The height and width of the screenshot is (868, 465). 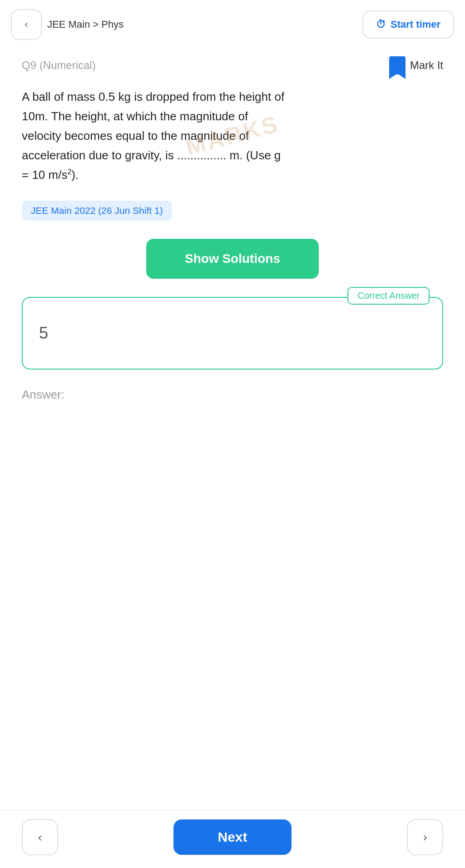 I want to click on next-button: Next, so click(x=232, y=837).